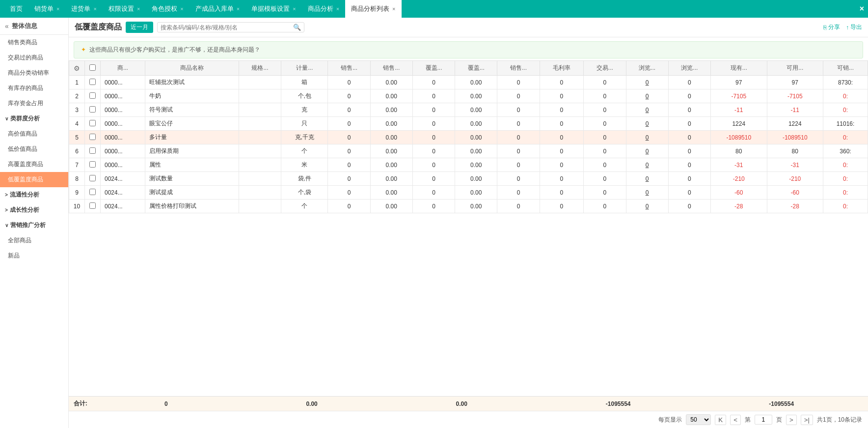  Describe the element at coordinates (138, 9) in the screenshot. I see `nav-close-permsetting: ×` at that location.